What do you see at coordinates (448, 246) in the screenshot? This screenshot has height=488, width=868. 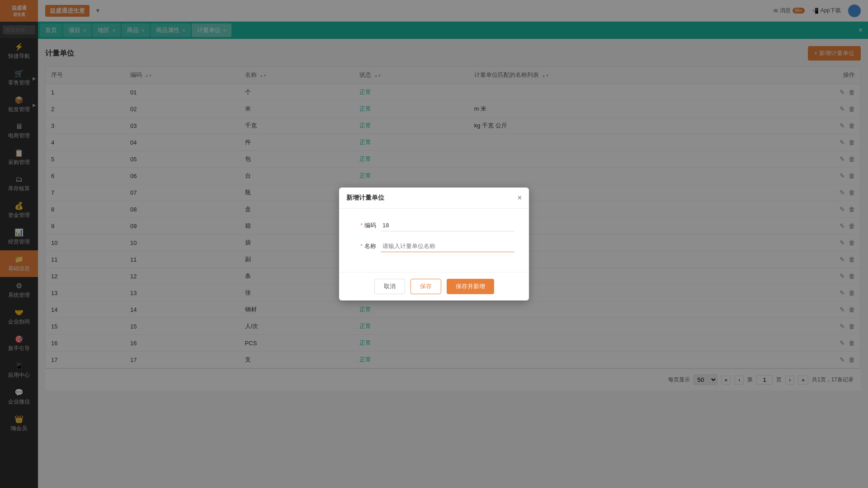 I see `name-input` at bounding box center [448, 246].